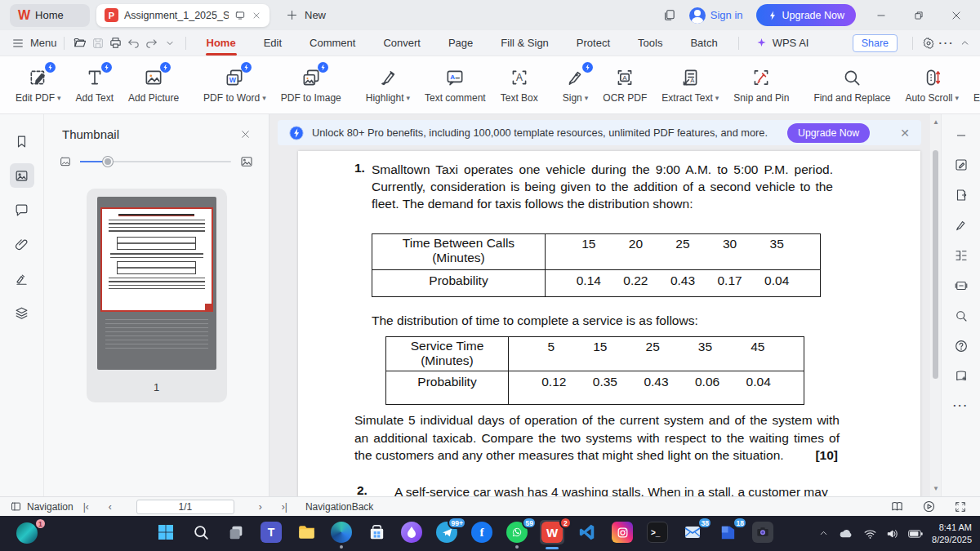 This screenshot has height=551, width=980. Describe the element at coordinates (881, 16) in the screenshot. I see `minimize-button` at that location.